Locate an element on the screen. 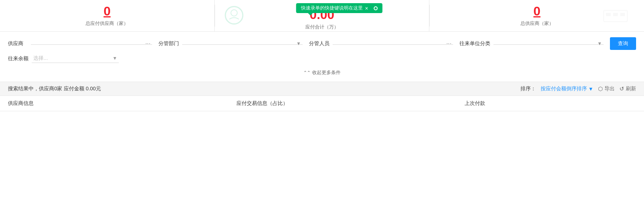  export-icon: ⬡ is located at coordinates (600, 89).